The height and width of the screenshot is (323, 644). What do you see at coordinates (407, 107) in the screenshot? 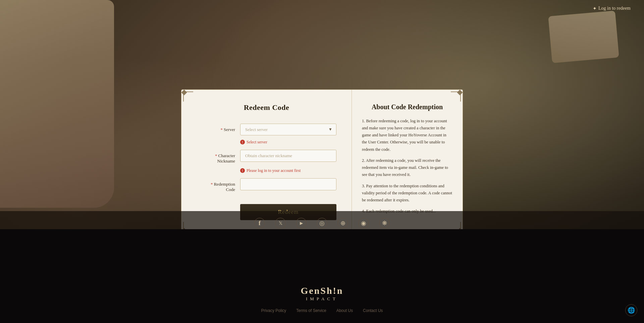
I see `about-title: About Code Redemption` at bounding box center [407, 107].